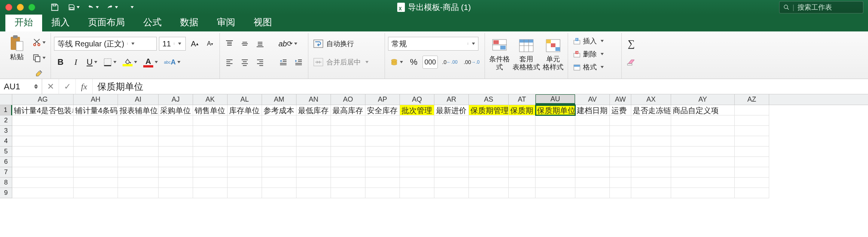 The height and width of the screenshot is (237, 868). What do you see at coordinates (452, 110) in the screenshot?
I see `cell: 最新进价` at bounding box center [452, 110].